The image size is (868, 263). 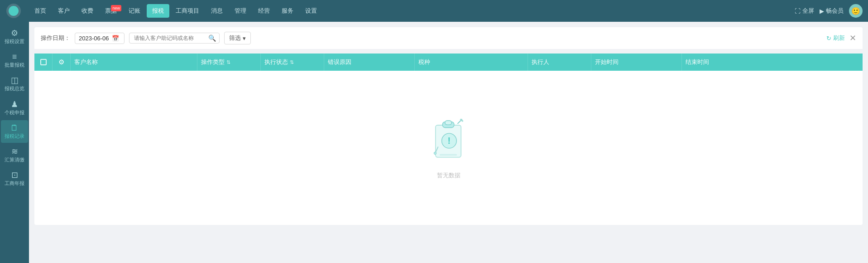 I want to click on th-start_time: 开始时间, so click(x=637, y=62).